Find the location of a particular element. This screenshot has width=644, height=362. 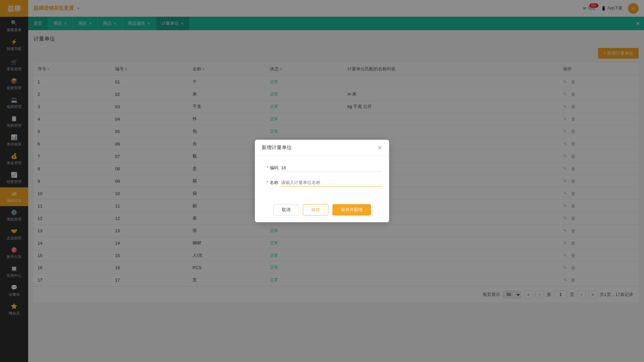

name-input is located at coordinates (332, 183).